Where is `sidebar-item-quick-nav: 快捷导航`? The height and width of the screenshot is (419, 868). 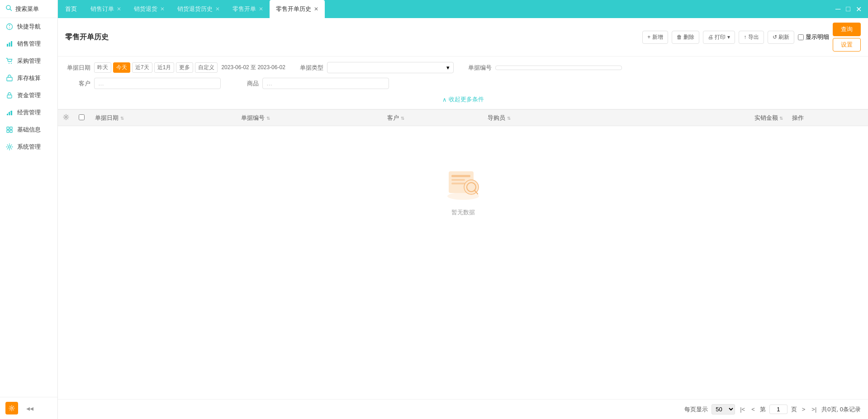 sidebar-item-quick-nav: 快捷导航 is located at coordinates (29, 27).